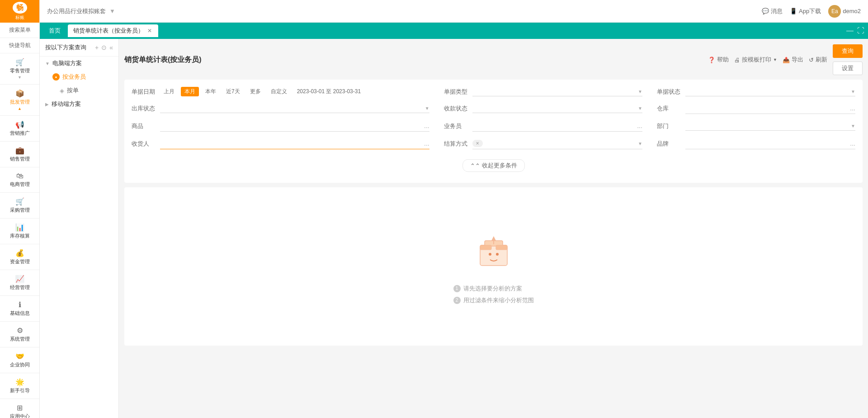  I want to click on sidebar-item-marketing-label: 营销推广, so click(20, 133).